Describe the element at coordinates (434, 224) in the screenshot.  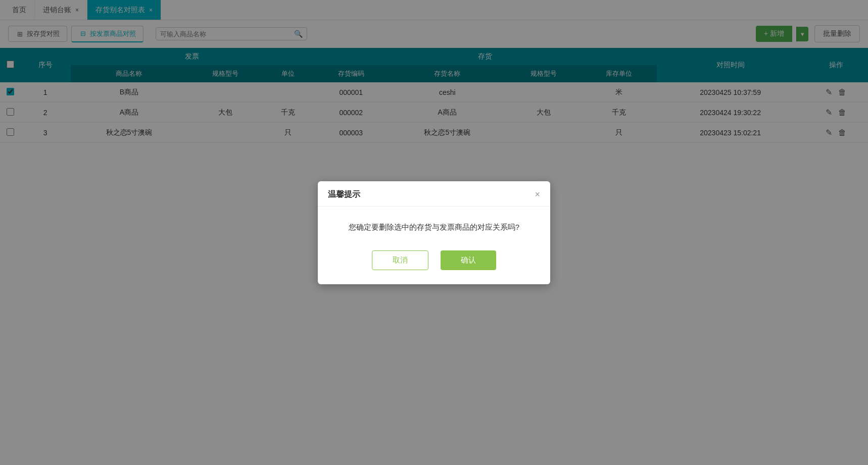
I see `dialog-body: 您确定要删除选中的存货与发票商品的对应关系吗?` at that location.